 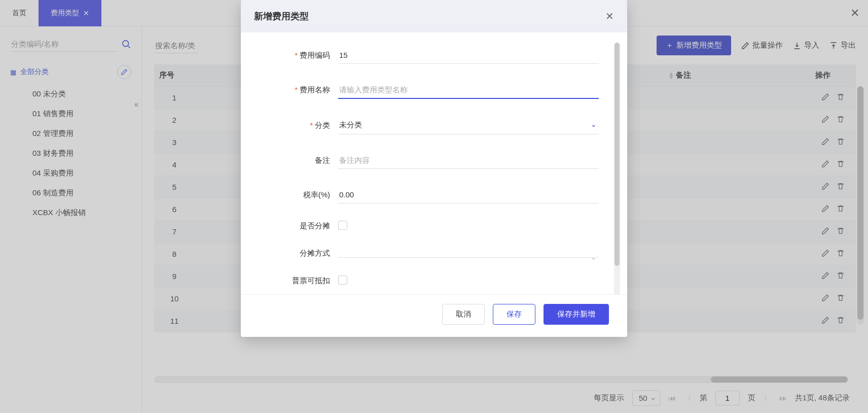 I want to click on modal-close-button: ✕, so click(x=609, y=16).